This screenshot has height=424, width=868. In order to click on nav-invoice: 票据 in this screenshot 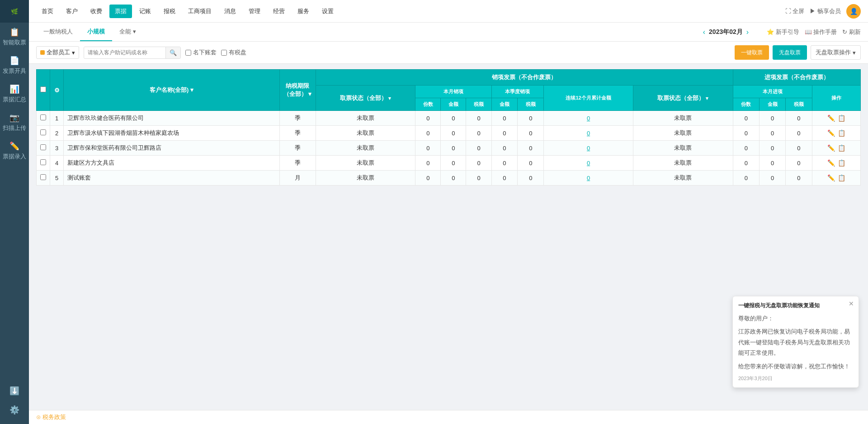, I will do `click(121, 11)`.